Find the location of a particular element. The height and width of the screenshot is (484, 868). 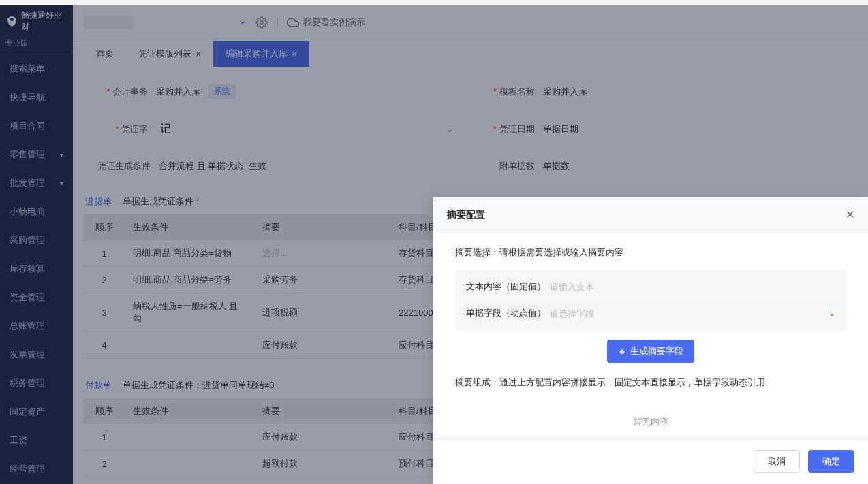

cancel-button: 取消 is located at coordinates (777, 462).